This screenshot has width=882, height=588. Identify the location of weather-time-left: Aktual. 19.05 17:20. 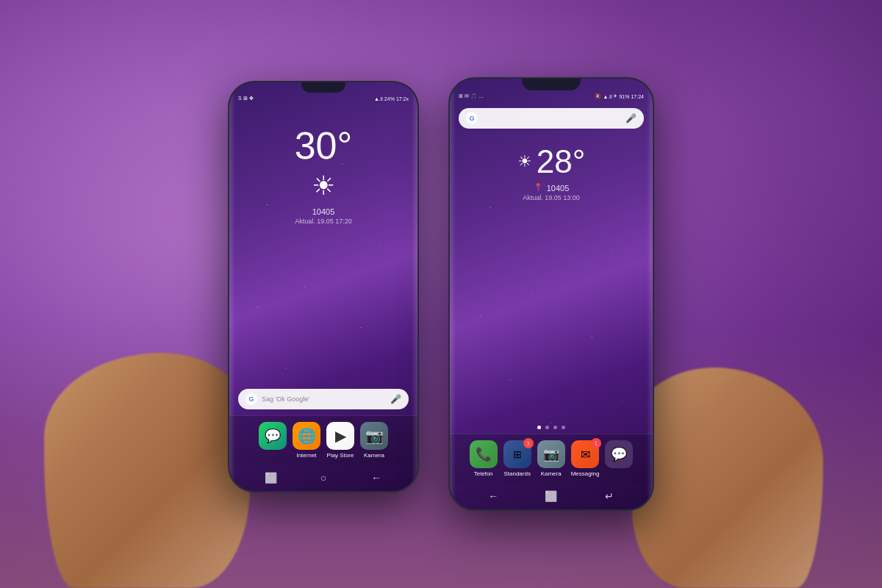
(323, 221).